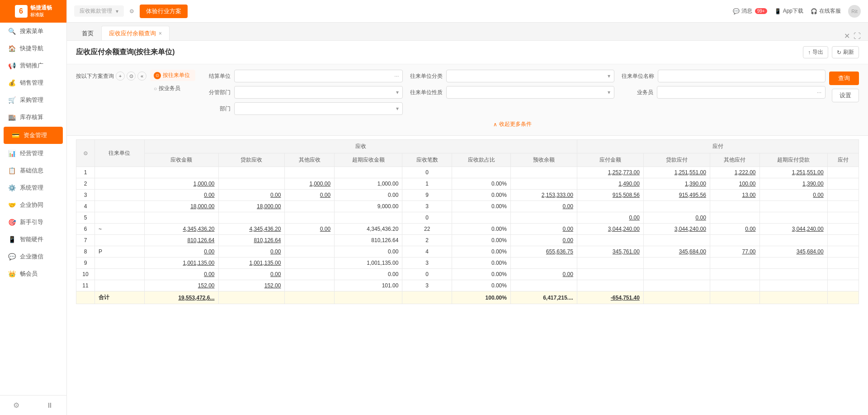 Image resolution: width=868 pixels, height=415 pixels. What do you see at coordinates (50, 405) in the screenshot?
I see `sidebar-collapse-btn: ⏸` at bounding box center [50, 405].